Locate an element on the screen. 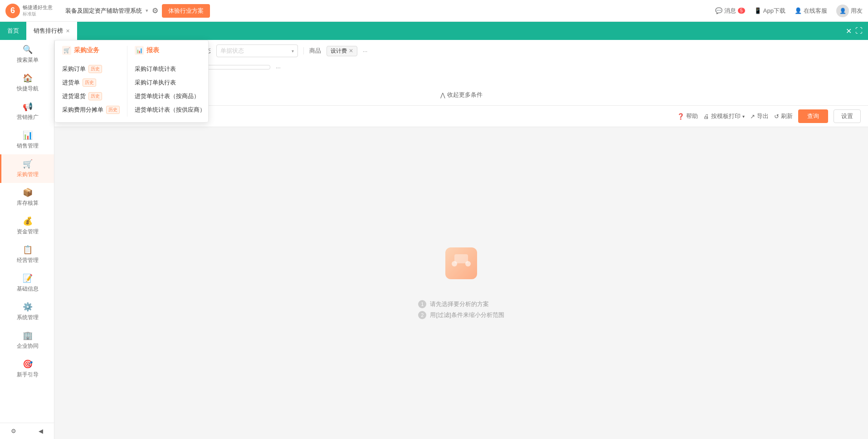  sidebar-item-marketing: 📢 营销推广 is located at coordinates (27, 112).